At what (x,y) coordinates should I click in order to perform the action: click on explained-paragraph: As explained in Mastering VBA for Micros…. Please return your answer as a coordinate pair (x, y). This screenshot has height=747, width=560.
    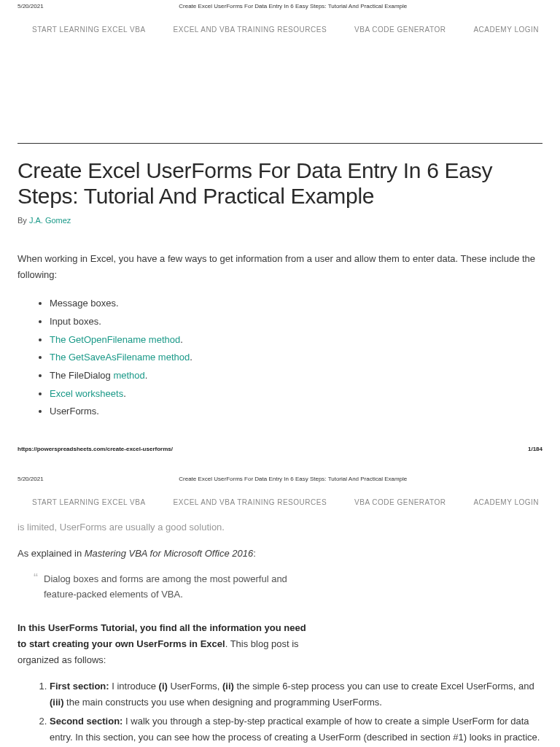
    Looking at the image, I should click on (280, 554).